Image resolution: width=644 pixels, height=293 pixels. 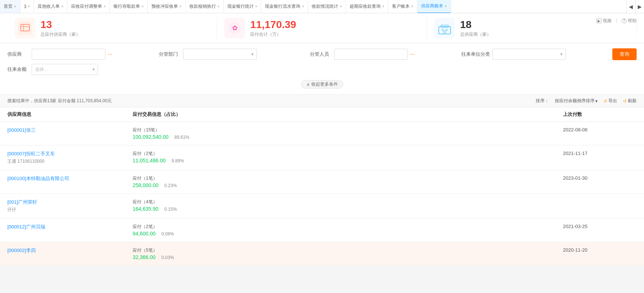 What do you see at coordinates (600, 154) in the screenshot?
I see `row-1-lastpay: 2021-11-17` at bounding box center [600, 154].